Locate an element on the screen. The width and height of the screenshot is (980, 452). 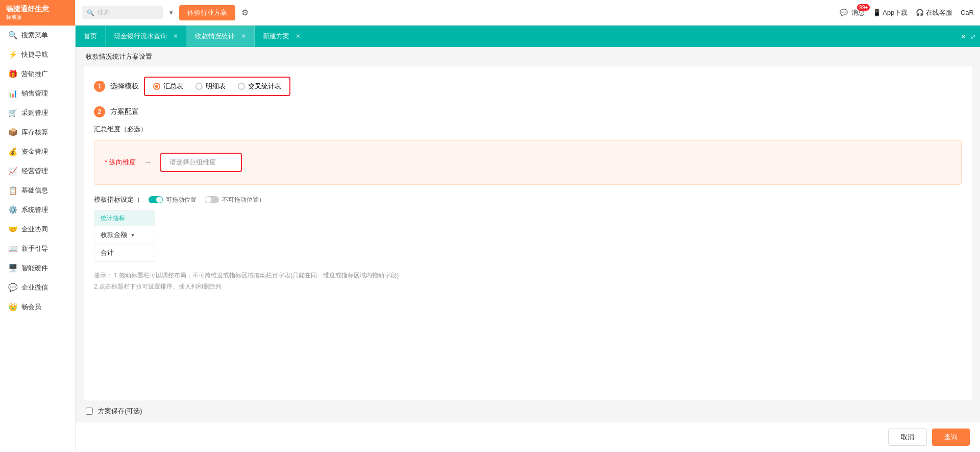
vertical-dimension-label: * 纵向维度 is located at coordinates (120, 162).